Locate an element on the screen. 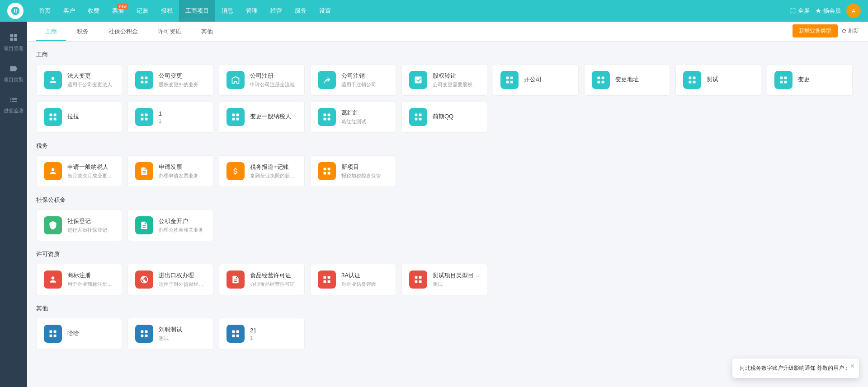 The image size is (868, 387). doc-icon is located at coordinates (144, 171).